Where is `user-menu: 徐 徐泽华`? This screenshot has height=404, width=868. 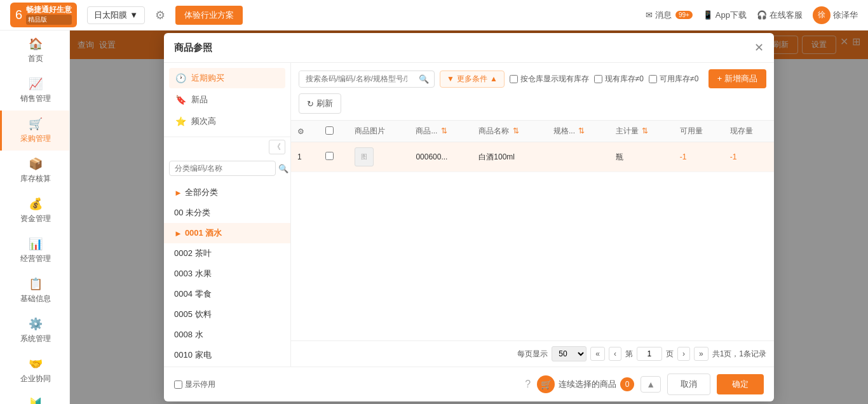 user-menu: 徐 徐泽华 is located at coordinates (835, 15).